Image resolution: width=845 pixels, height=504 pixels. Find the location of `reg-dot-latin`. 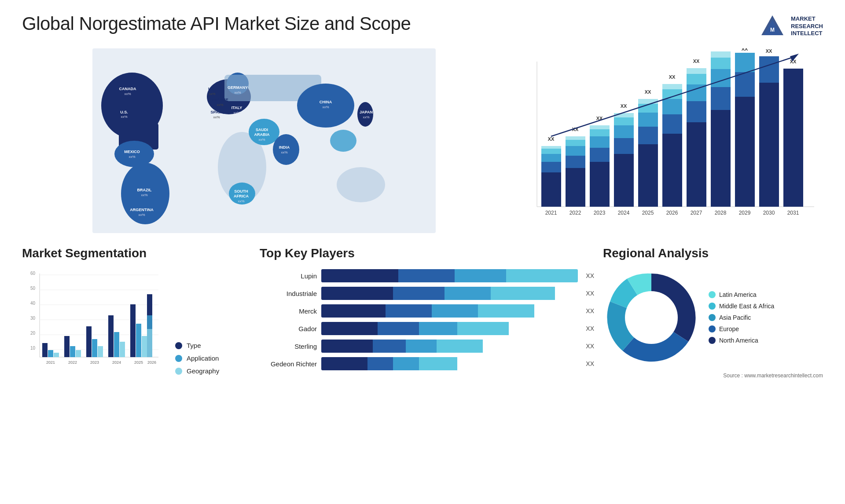

reg-dot-latin is located at coordinates (712, 295).